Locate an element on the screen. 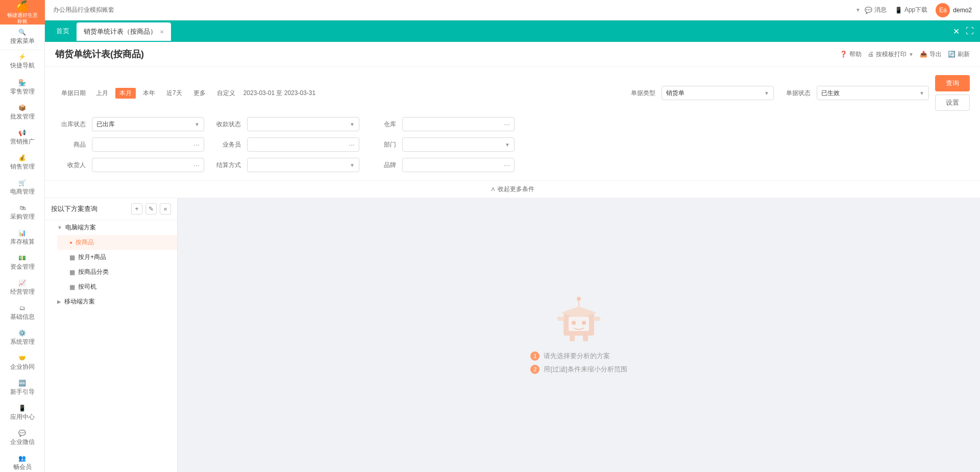 Image resolution: width=980 pixels, height=472 pixels. sidebar-item-collab: 🤝 企业协同 is located at coordinates (22, 363).